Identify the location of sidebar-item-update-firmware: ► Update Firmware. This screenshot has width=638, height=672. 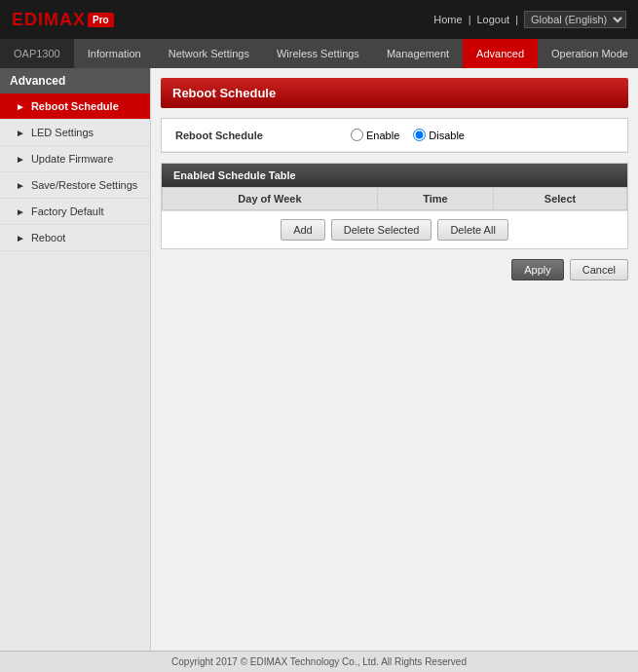
(75, 160).